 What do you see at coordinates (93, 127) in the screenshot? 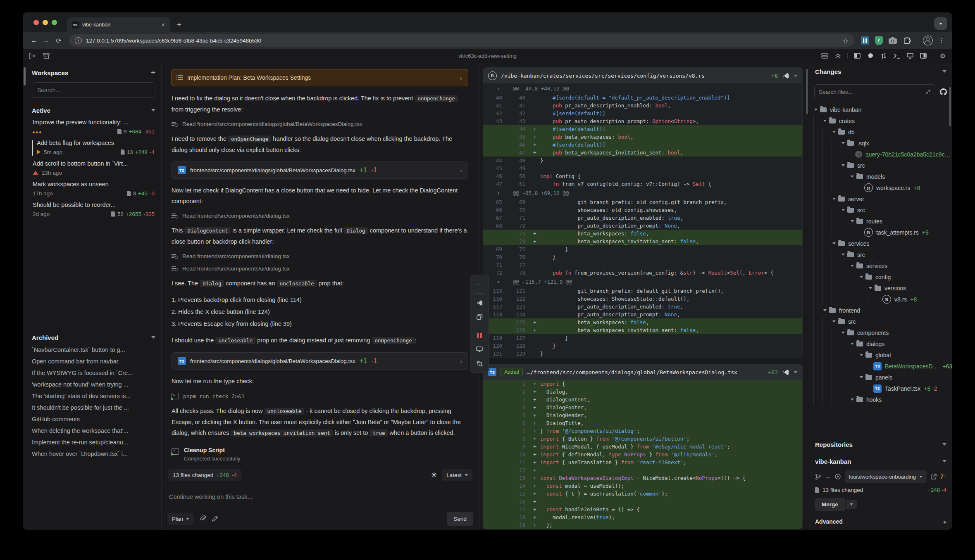
I see `workspace-item: Improve the preview functionality: ...9+…` at bounding box center [93, 127].